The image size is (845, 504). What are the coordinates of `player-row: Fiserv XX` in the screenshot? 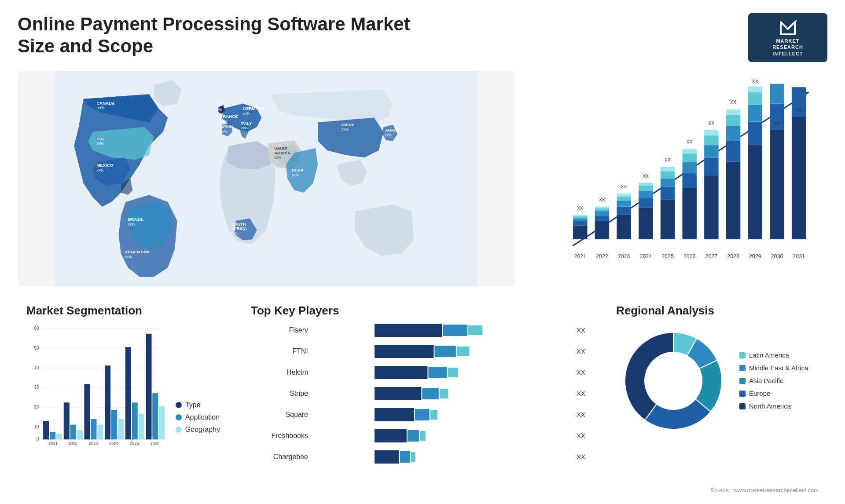 It's located at (418, 330).